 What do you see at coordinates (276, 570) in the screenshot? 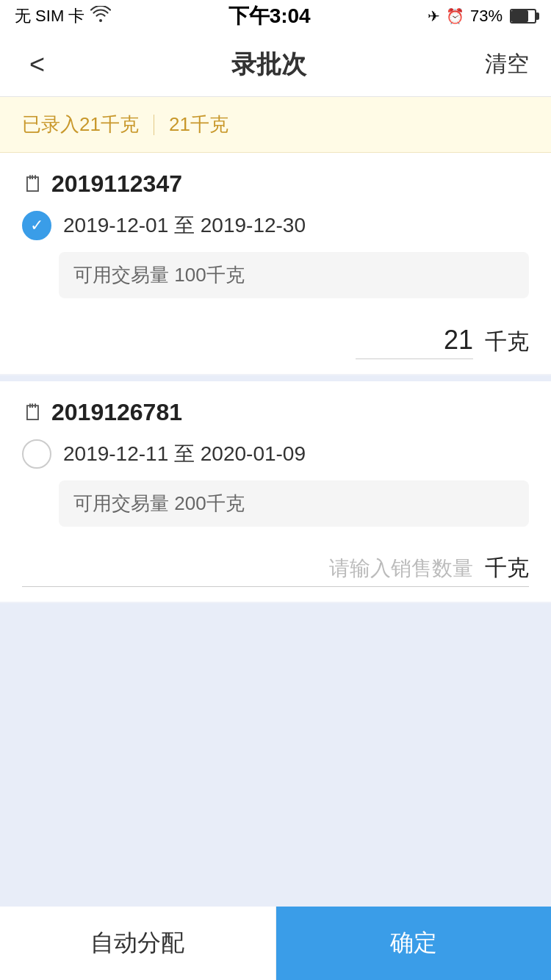
I see `batch-2-qty-row: 请输入销售数量 千克` at bounding box center [276, 570].